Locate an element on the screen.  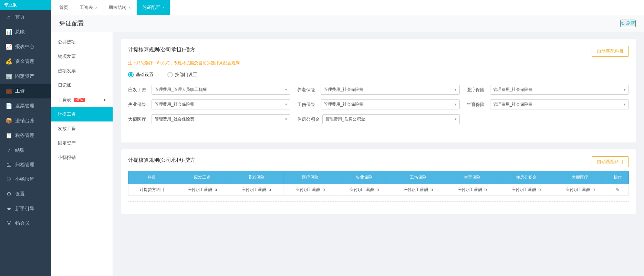
label-yiliao: 医疗保险 is located at coordinates (477, 90).